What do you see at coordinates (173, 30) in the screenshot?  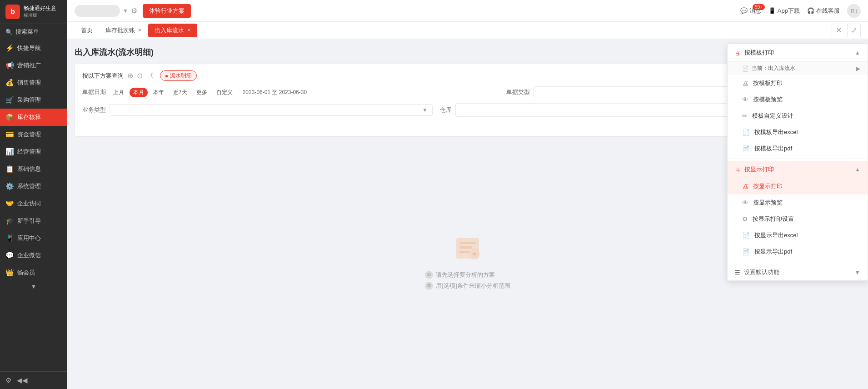 I see `tab-flow: 出入库流水 ✕` at bounding box center [173, 30].